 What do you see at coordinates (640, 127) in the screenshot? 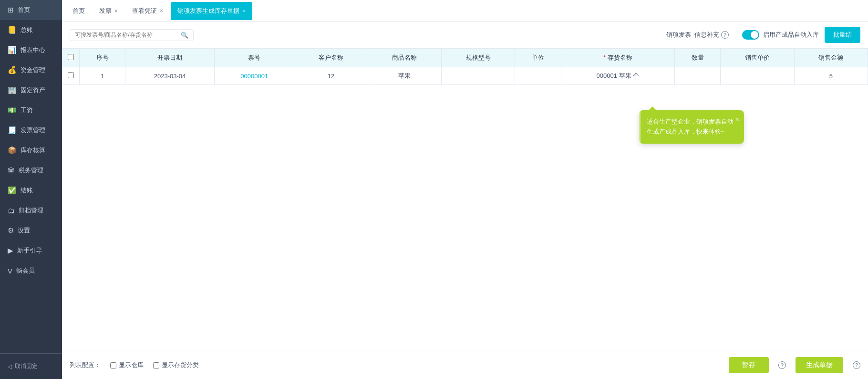
I see `tooltip-bar` at bounding box center [640, 127].